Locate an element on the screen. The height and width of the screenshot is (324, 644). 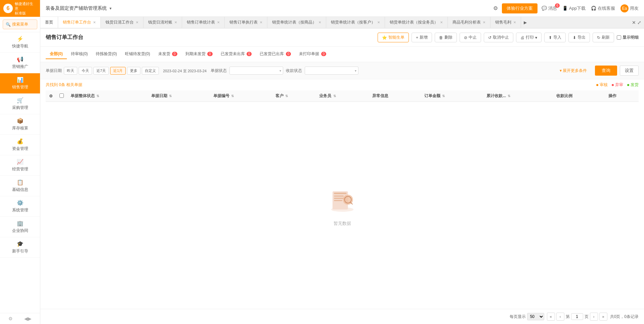
sidebar-item-purchase: 🛒 采购管理 is located at coordinates (20, 104).